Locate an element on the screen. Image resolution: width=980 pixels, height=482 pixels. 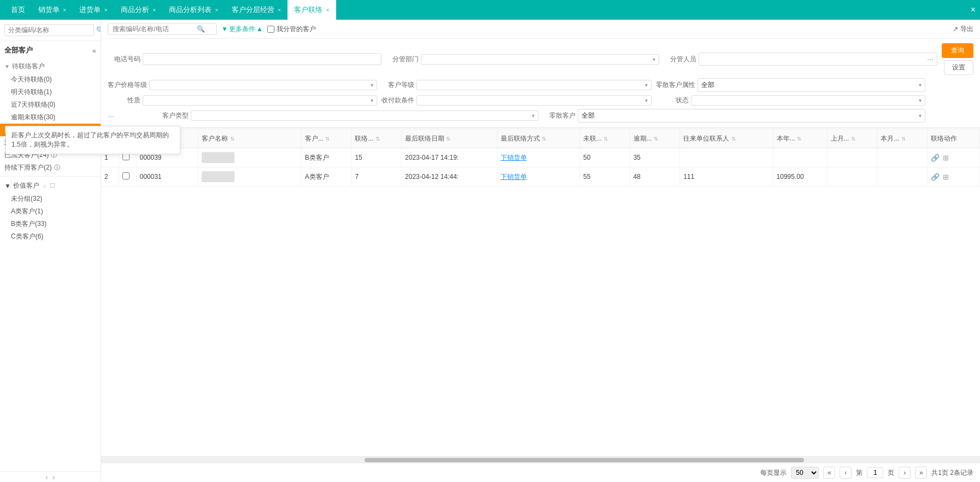
customer-grade-select: ▾ is located at coordinates (533, 85).